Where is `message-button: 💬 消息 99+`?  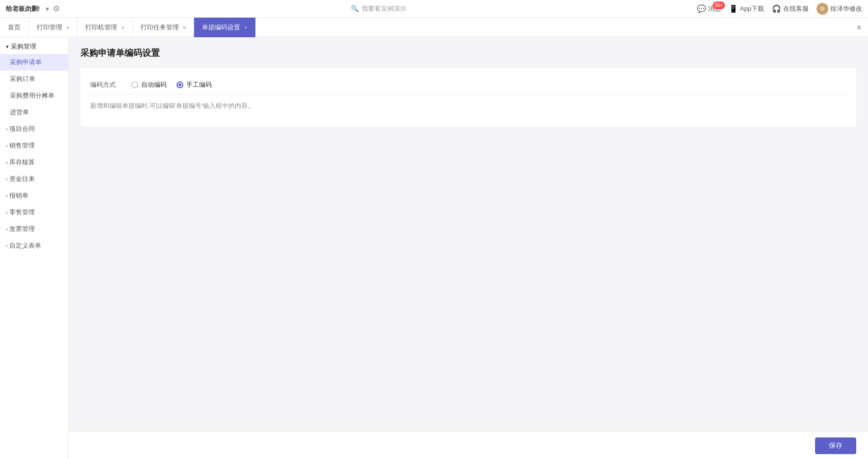 message-button: 💬 消息 99+ is located at coordinates (709, 9).